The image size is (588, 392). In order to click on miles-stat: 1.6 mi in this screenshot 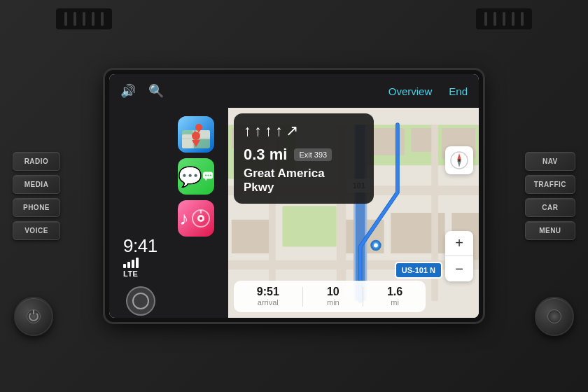, I will do `click(395, 297)`.